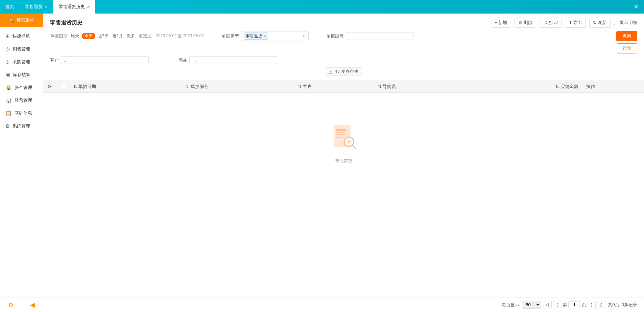  I want to click on table-settings-icon: ⚙, so click(49, 87).